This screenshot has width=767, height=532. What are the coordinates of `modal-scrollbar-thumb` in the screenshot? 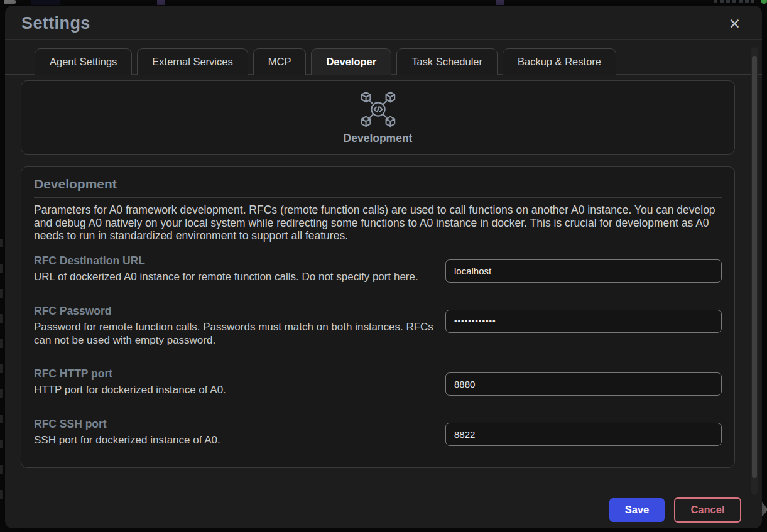 It's located at (754, 267).